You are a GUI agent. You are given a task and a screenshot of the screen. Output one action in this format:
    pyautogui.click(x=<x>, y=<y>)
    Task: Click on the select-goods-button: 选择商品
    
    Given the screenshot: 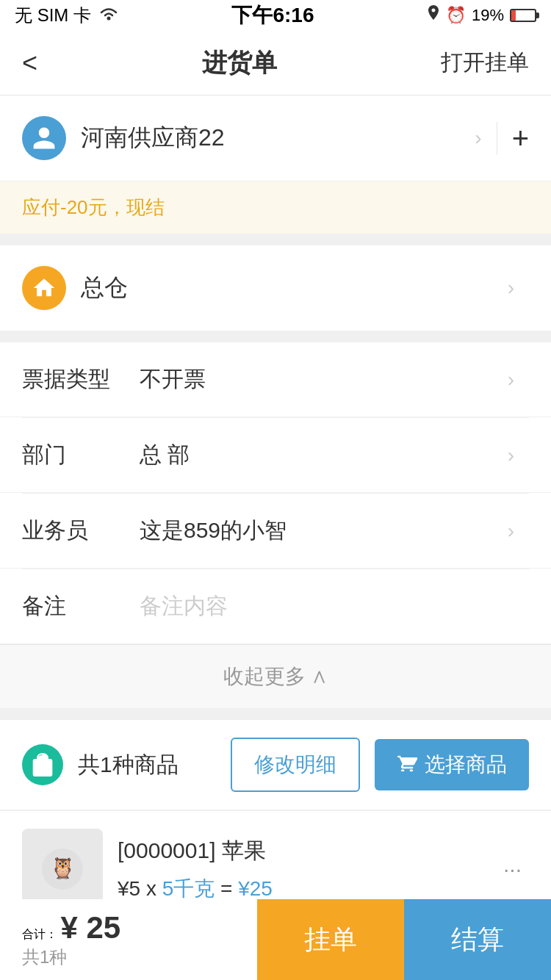 What is the action you would take?
    pyautogui.click(x=452, y=765)
    